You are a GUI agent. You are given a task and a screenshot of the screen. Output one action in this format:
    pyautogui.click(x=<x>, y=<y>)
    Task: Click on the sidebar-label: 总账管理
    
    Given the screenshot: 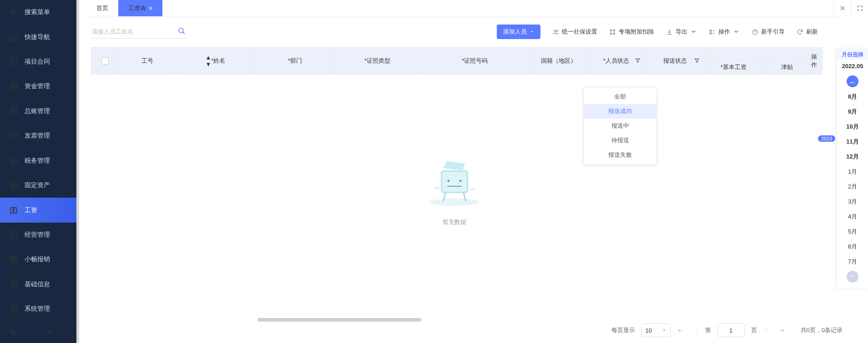 What is the action you would take?
    pyautogui.click(x=37, y=111)
    